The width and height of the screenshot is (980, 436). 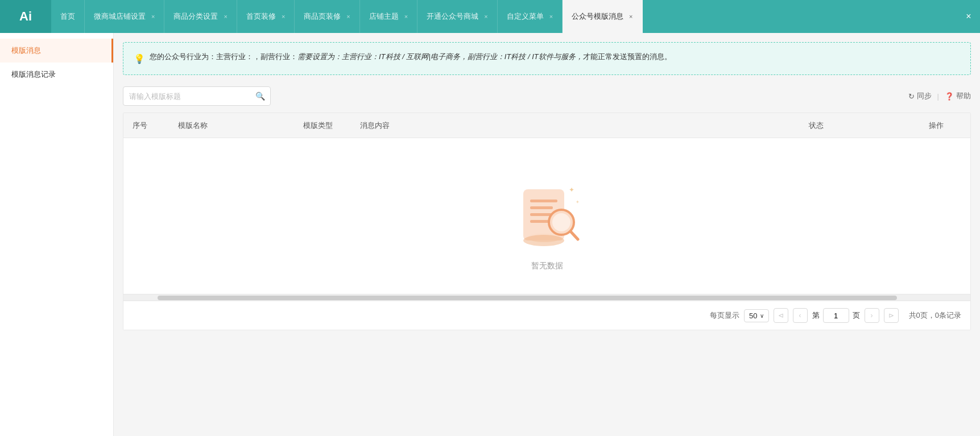 I want to click on th-action: 操作, so click(x=936, y=126).